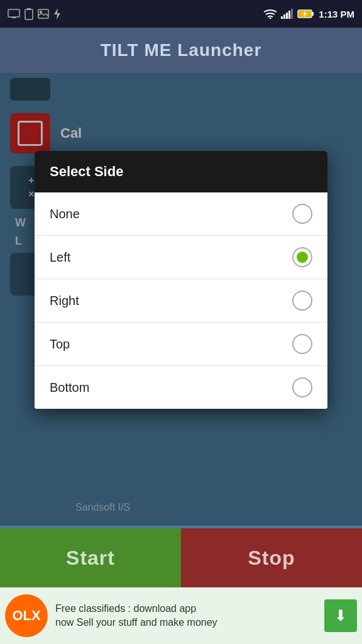 The width and height of the screenshot is (362, 644). I want to click on title-bar: TILT ME Launcher, so click(181, 50).